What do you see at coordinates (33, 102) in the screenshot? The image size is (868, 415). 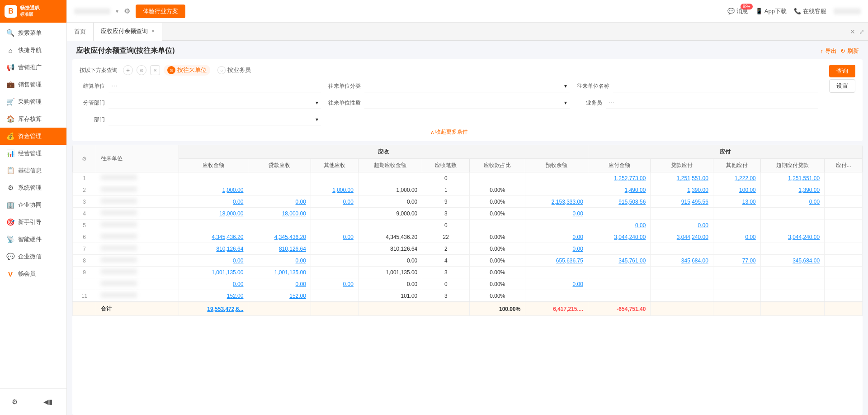 I see `sidebar-item-purchase: 🛒 采购管理` at bounding box center [33, 102].